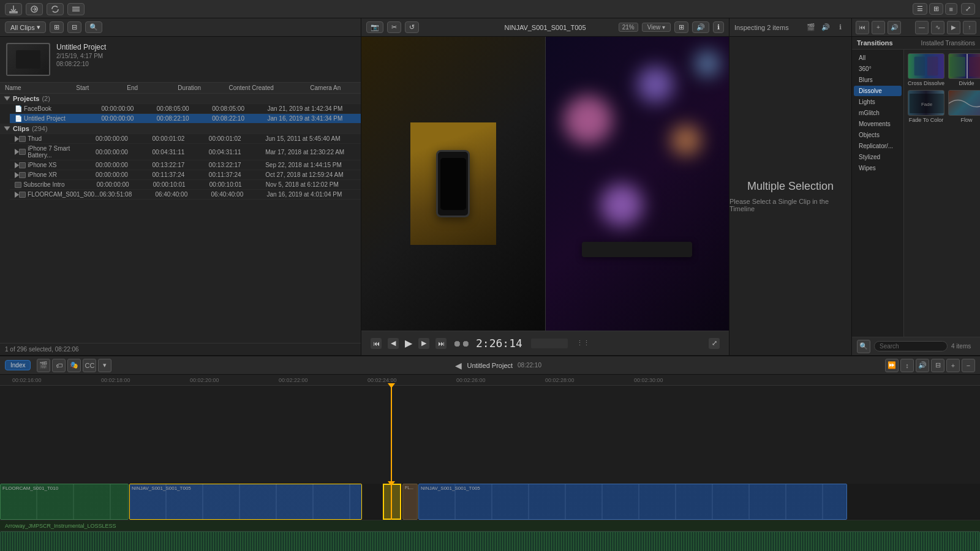 This screenshot has width=980, height=551. I want to click on preview-zoom-label: 21%, so click(628, 27).